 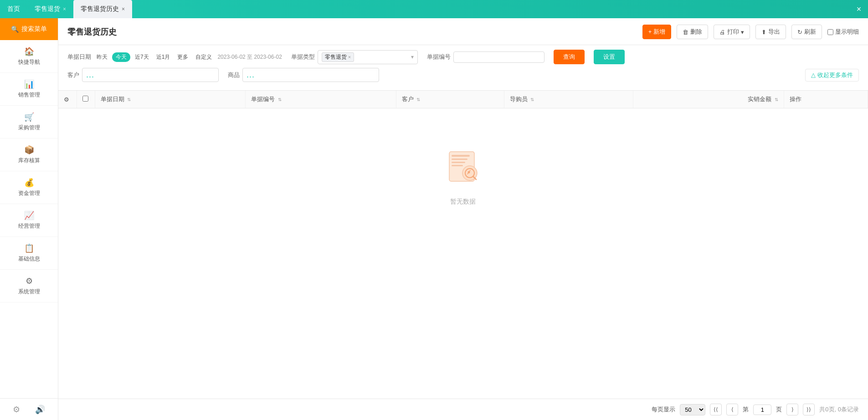 I want to click on collapse-icon: △, so click(x=813, y=75).